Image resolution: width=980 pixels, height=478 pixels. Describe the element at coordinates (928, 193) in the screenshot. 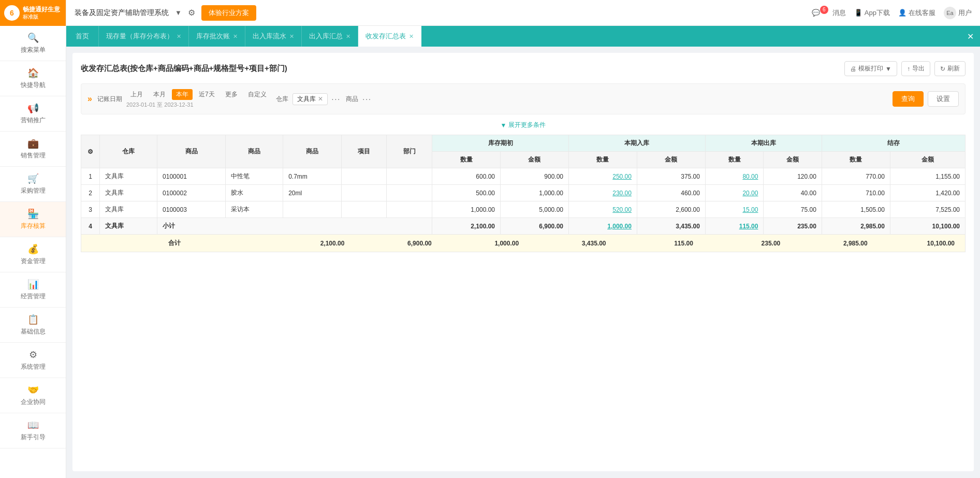

I see `cell-closing-amt: 1,420.00` at that location.